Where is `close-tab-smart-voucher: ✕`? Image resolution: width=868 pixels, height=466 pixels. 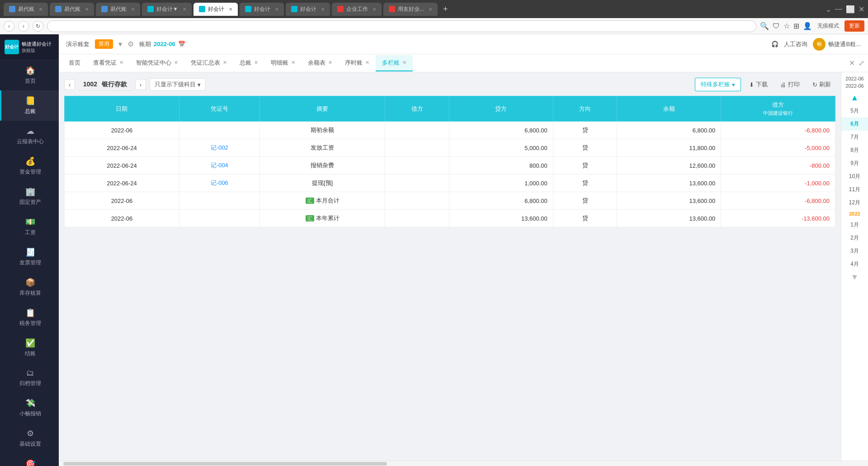 close-tab-smart-voucher: ✕ is located at coordinates (176, 62).